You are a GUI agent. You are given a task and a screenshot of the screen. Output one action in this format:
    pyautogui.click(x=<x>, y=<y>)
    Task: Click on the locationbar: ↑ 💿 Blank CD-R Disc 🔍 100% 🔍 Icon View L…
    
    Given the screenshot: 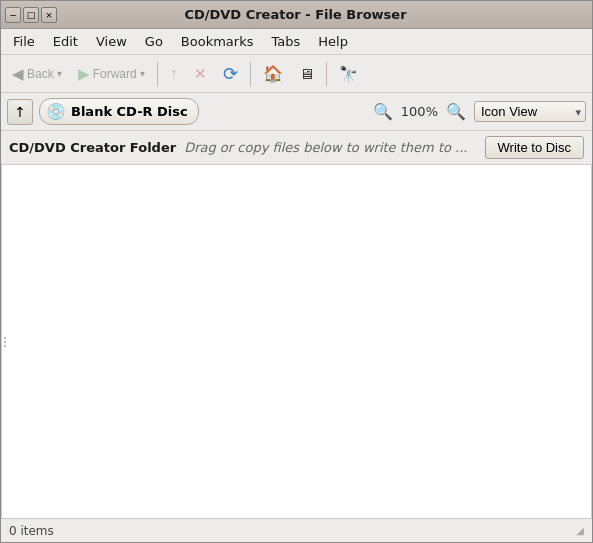 What is the action you would take?
    pyautogui.click(x=296, y=112)
    